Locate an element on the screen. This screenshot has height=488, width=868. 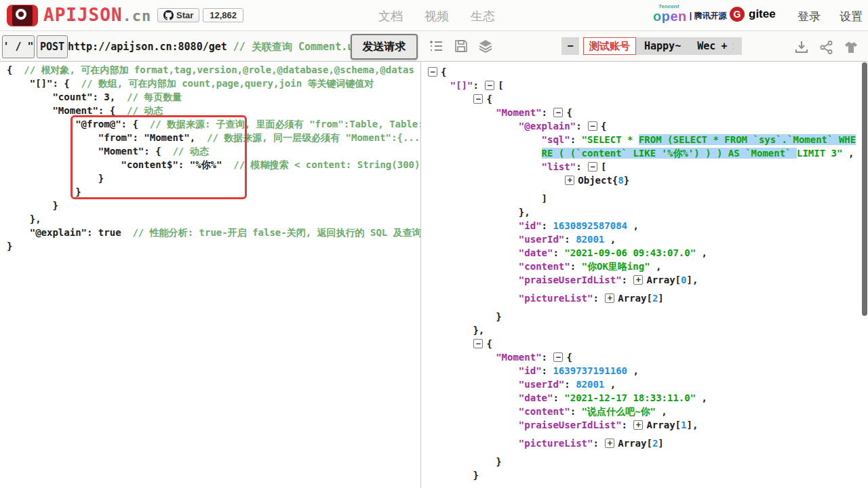
quote-toggle-button: ' / " is located at coordinates (18, 47).